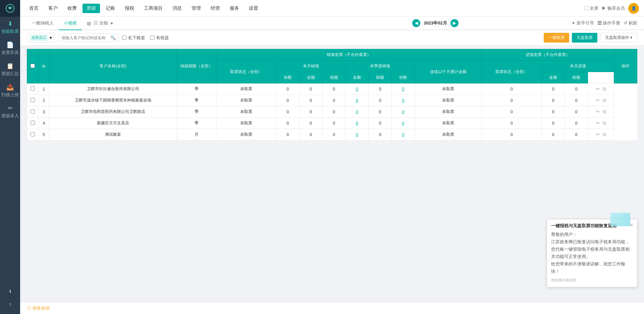 The width and height of the screenshot is (644, 314). Describe the element at coordinates (153, 8) in the screenshot. I see `nav-business: 工商项目` at that location.